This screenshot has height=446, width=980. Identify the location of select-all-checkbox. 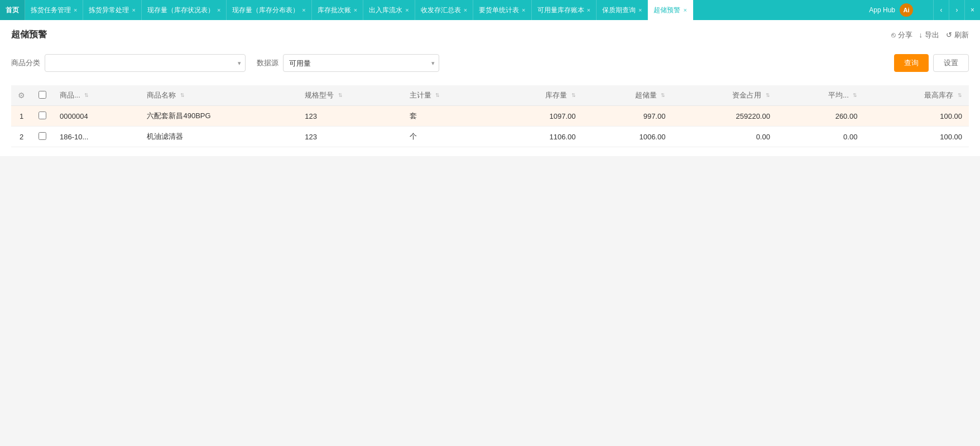
(42, 95).